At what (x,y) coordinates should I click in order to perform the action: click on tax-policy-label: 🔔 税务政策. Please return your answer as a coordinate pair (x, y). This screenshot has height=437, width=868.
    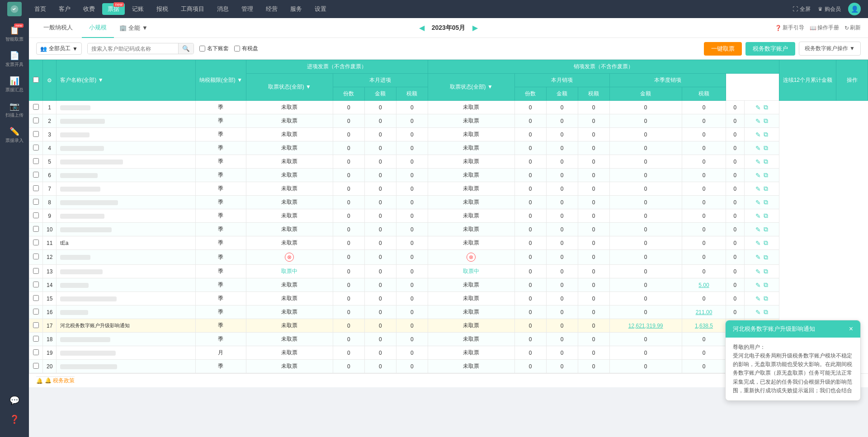
    Looking at the image, I should click on (60, 381).